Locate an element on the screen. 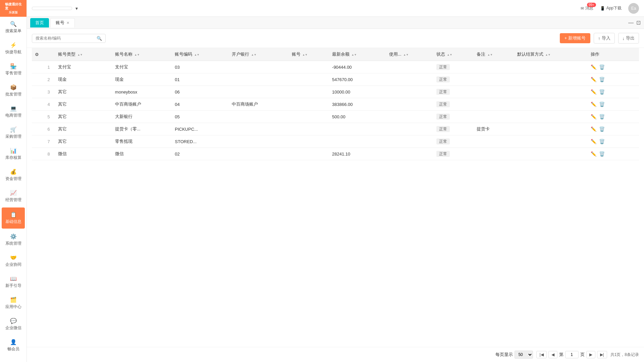  top-search-box is located at coordinates (52, 8).